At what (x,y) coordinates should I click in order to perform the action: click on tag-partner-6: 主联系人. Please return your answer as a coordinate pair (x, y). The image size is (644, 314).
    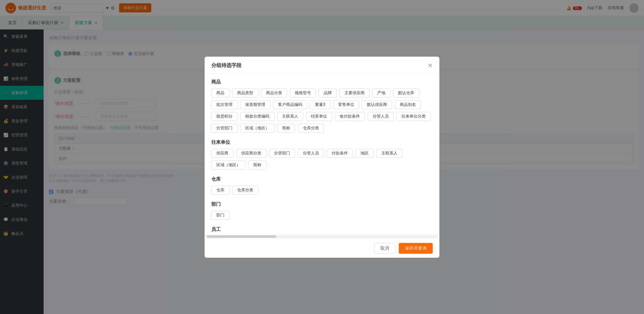
    Looking at the image, I should click on (389, 153).